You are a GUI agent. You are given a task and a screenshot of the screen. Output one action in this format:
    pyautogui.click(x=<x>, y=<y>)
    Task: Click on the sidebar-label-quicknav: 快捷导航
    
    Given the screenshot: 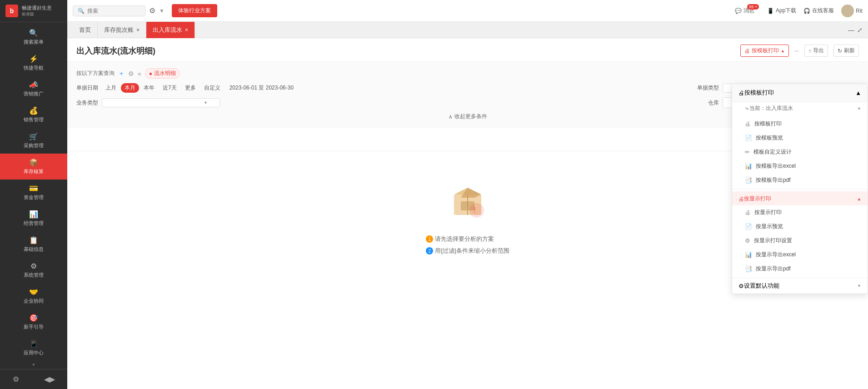 What is the action you would take?
    pyautogui.click(x=34, y=68)
    